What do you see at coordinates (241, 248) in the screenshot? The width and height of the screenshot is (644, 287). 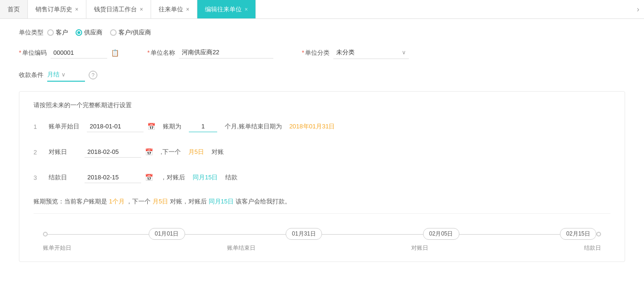 I see `timeline-label-1-wrapper: 账单结束日` at bounding box center [241, 248].